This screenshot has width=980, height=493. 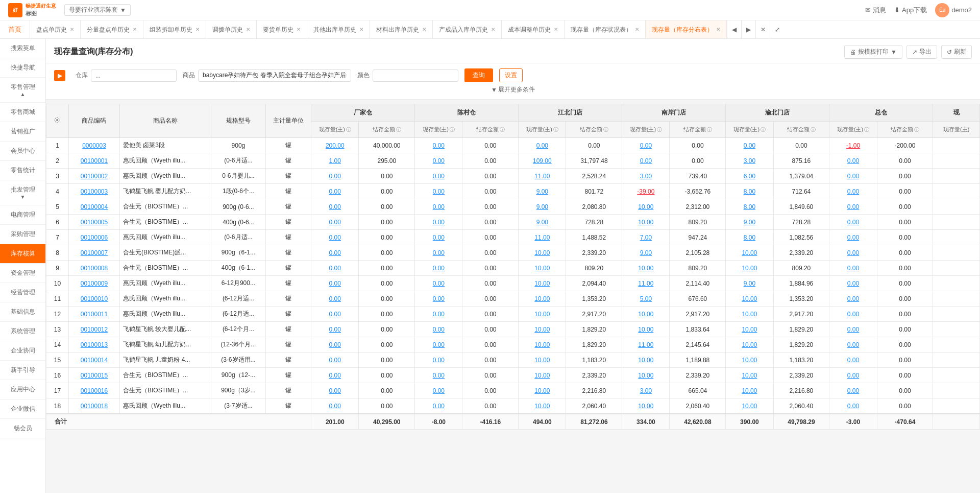 What do you see at coordinates (58, 284) in the screenshot?
I see `cell-no: 10` at bounding box center [58, 284].